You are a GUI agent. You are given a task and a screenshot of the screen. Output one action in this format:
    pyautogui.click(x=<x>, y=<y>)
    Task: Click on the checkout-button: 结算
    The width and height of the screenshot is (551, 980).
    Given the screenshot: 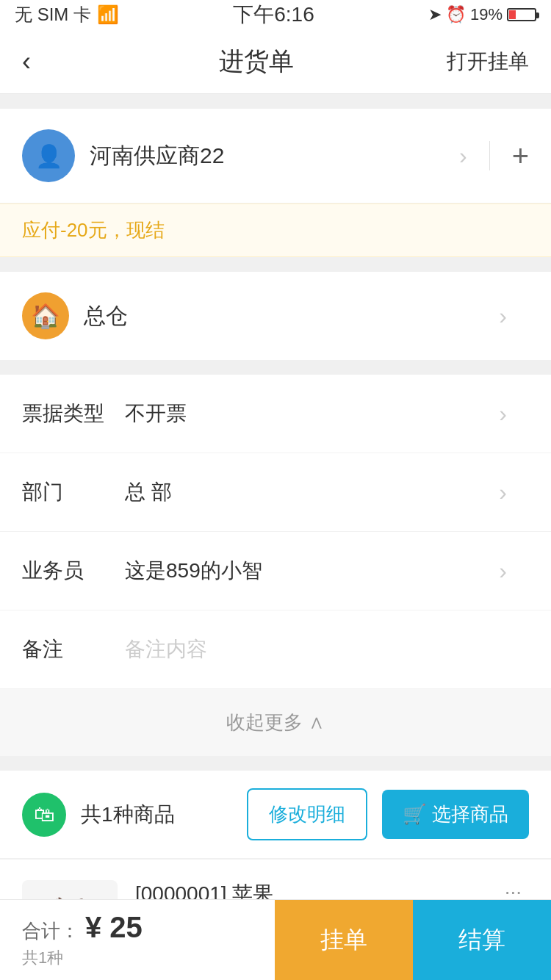 What is the action you would take?
    pyautogui.click(x=482, y=940)
    